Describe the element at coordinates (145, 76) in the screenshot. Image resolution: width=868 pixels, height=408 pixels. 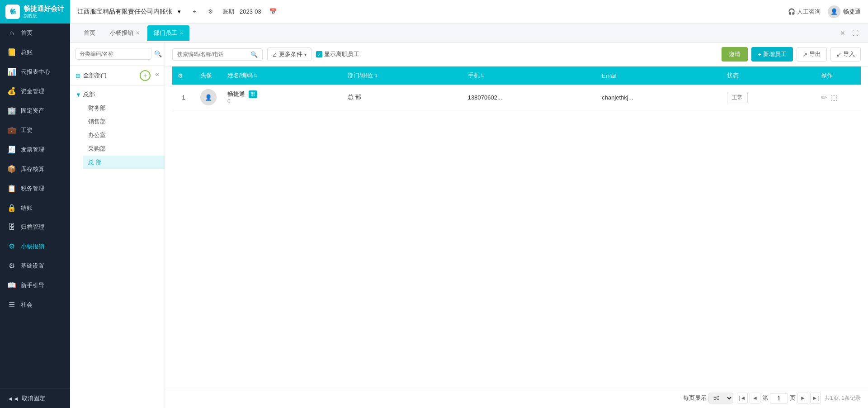
I see `dept-add-button: +` at that location.